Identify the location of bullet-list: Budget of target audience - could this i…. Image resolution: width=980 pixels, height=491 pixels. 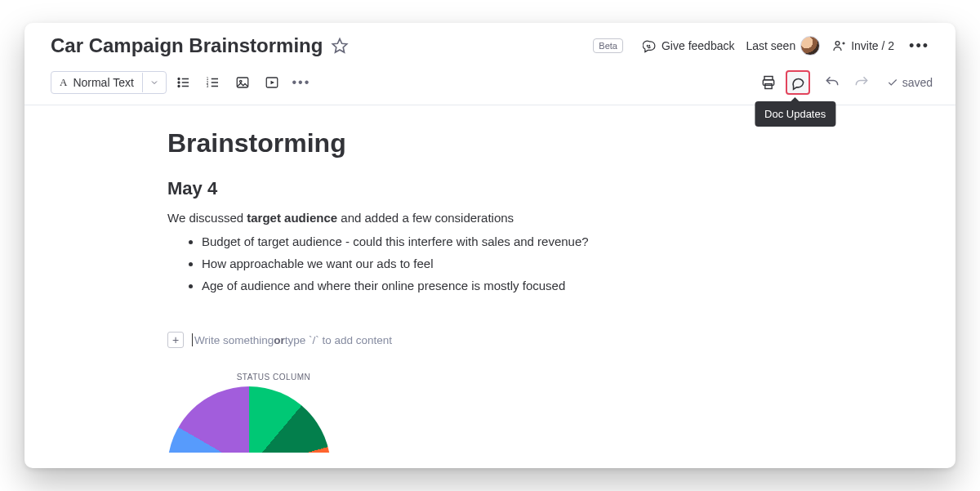
(478, 263).